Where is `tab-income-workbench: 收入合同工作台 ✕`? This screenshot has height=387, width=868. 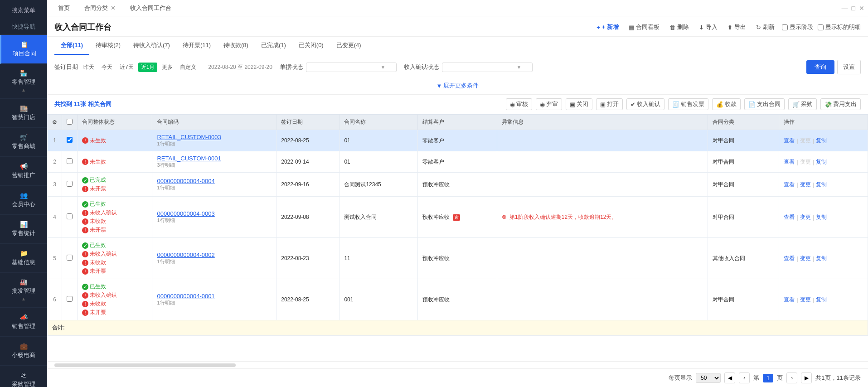
tab-income-workbench: 收入合同工作台 ✕ is located at coordinates (154, 8).